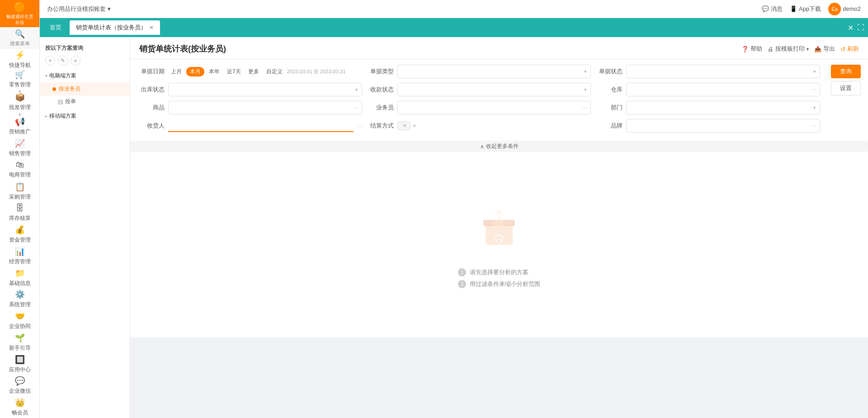 This screenshot has width=868, height=418. I want to click on sidebar-item-search: 🔍 搜索菜单, so click(20, 38).